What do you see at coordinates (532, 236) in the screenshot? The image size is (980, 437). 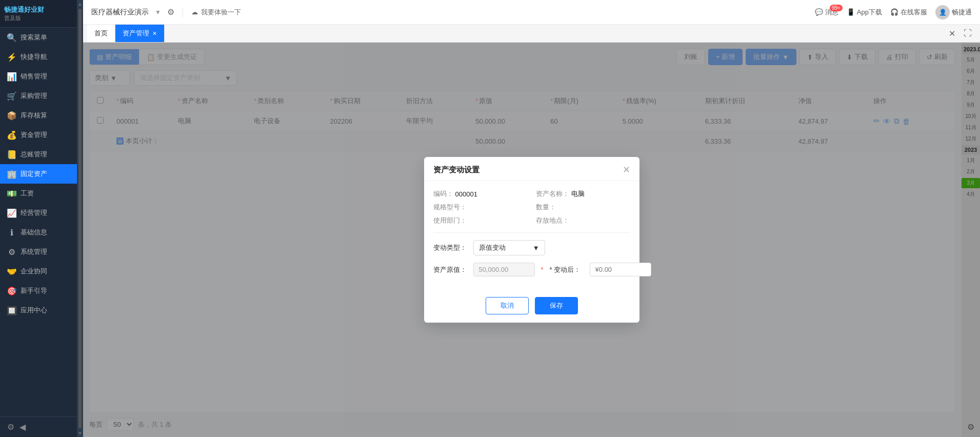 I see `modal-body: 编码： 000001 资产名称： 电脑 规格型号： 数量：` at bounding box center [532, 236].